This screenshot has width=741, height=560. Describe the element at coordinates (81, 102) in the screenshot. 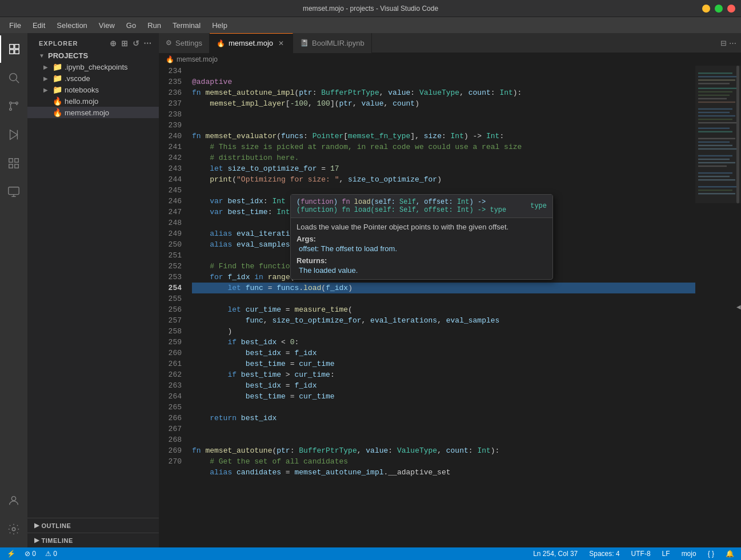

I see `tree-label: hello.mojo` at that location.